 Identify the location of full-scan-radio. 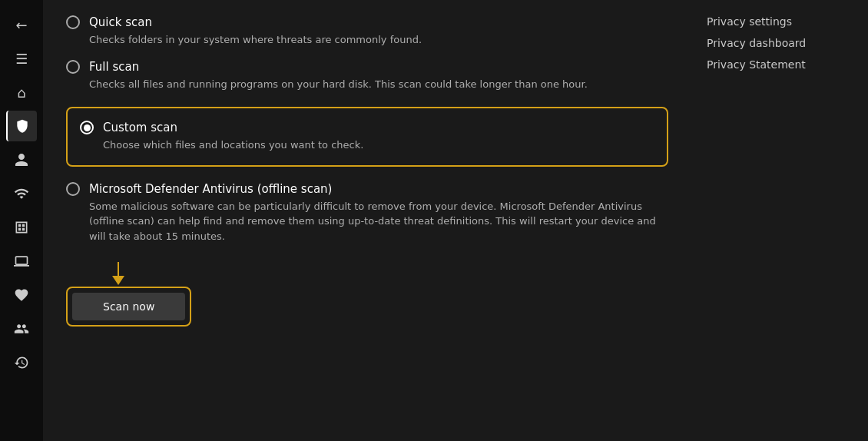
(73, 67).